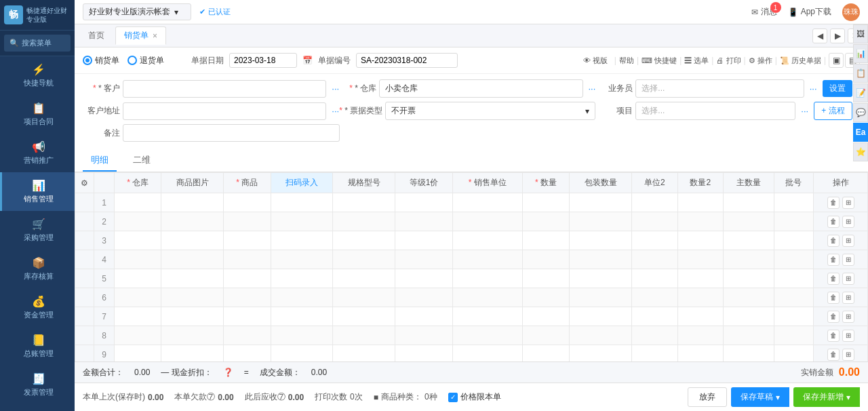 Image resolution: width=868 pixels, height=411 pixels. What do you see at coordinates (247, 183) in the screenshot?
I see `col-product: * 商品` at bounding box center [247, 183].